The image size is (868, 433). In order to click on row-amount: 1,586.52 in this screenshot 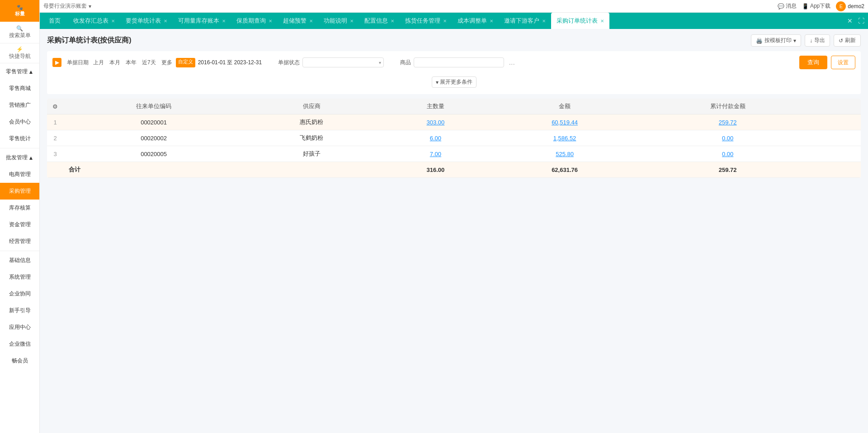, I will do `click(565, 138)`.